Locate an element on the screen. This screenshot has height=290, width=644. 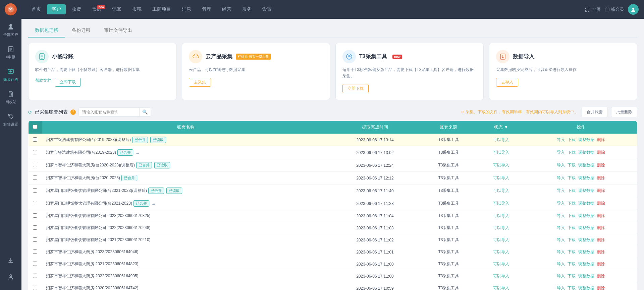
app-logo is located at coordinates (11, 9).